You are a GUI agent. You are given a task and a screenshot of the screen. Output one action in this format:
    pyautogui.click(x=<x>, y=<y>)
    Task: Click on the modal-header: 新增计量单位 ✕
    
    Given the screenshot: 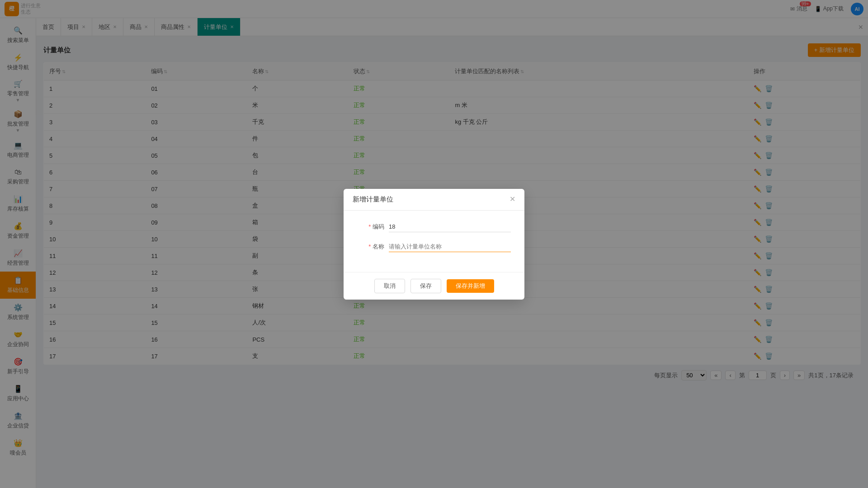 What is the action you would take?
    pyautogui.click(x=434, y=200)
    